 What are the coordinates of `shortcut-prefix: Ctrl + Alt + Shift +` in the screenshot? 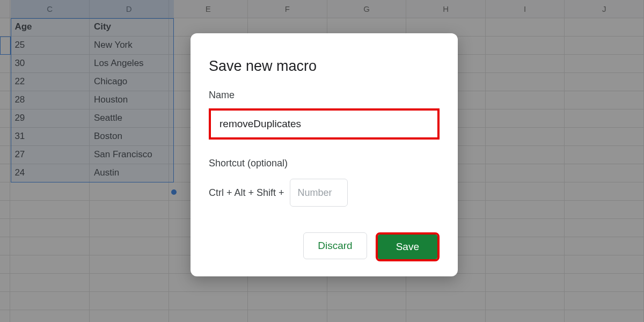 It's located at (247, 193).